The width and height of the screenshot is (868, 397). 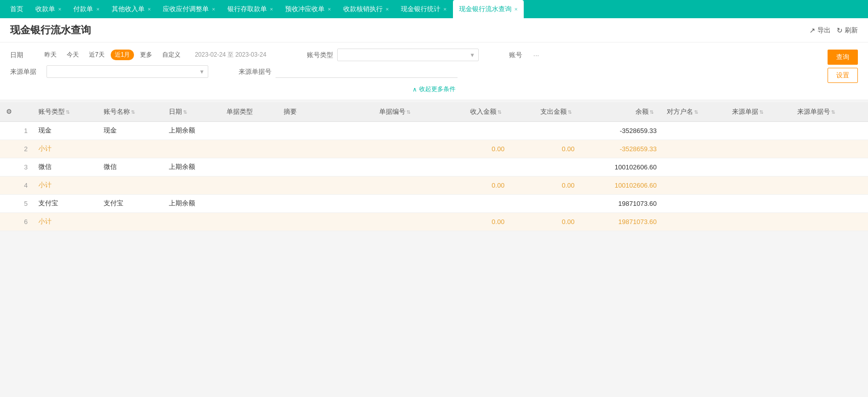 I want to click on th-doc-no: 单据编号⇅, so click(x=406, y=112).